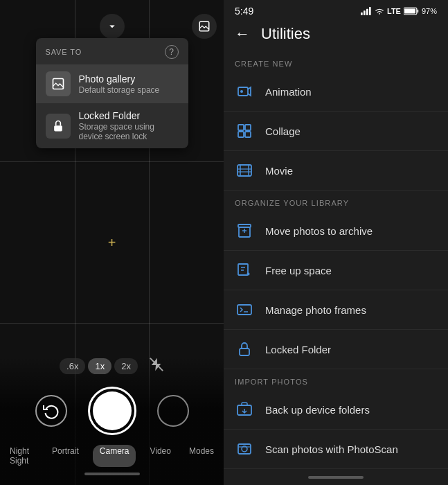 The height and width of the screenshot is (485, 448). I want to click on animation-label: Animation, so click(288, 91).